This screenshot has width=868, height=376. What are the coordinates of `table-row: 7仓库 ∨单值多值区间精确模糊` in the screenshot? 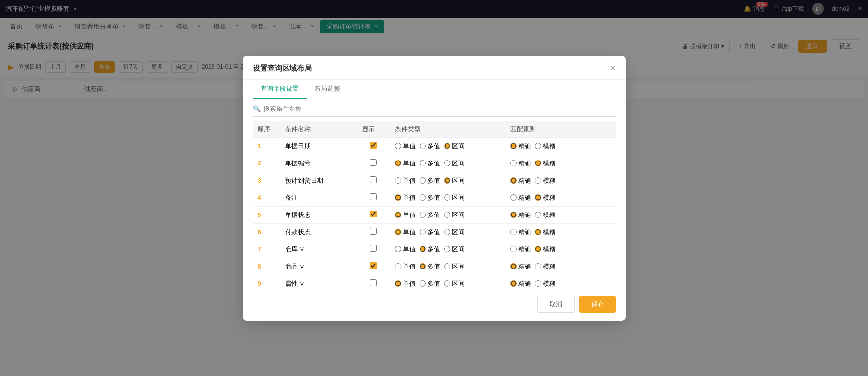 It's located at (434, 249).